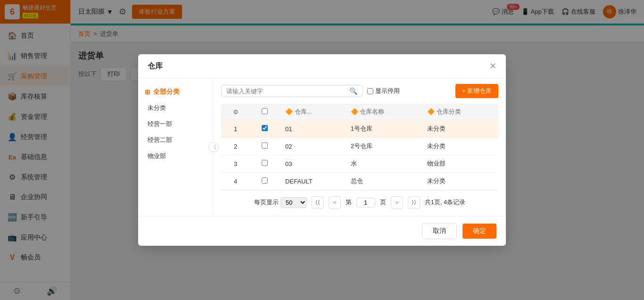 Image resolution: width=644 pixels, height=300 pixels. Describe the element at coordinates (349, 202) in the screenshot. I see `page-label: 第` at that location.